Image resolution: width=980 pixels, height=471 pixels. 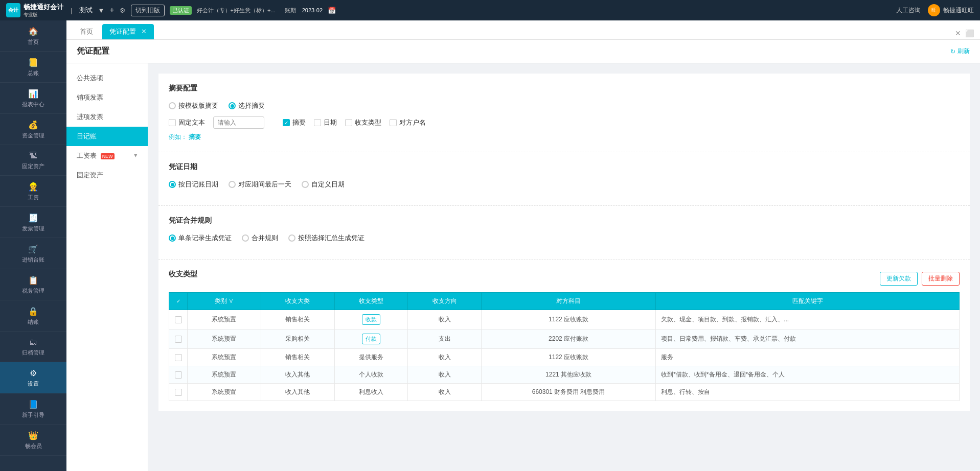 What do you see at coordinates (260, 184) in the screenshot?
I see `radio-period-last-day: 对应期间最后一天` at bounding box center [260, 184].